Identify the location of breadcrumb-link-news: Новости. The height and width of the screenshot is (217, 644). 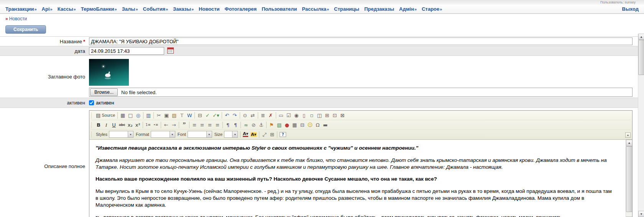
(18, 19).